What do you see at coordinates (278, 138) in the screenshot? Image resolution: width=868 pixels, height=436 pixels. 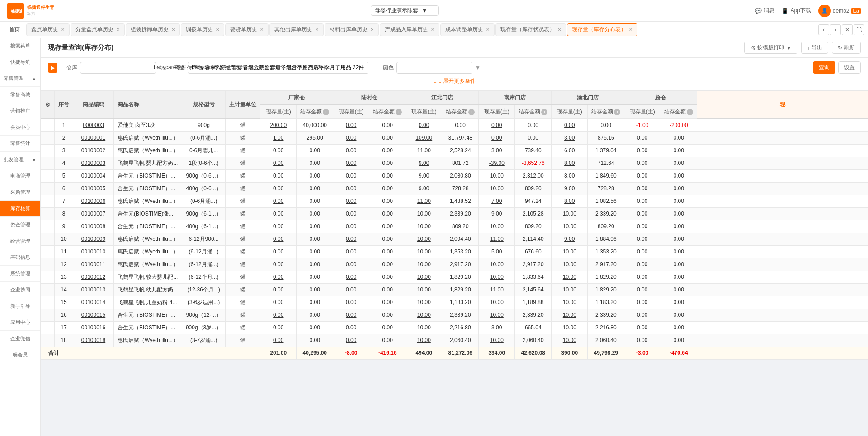 I see `qty-link: 1.00` at bounding box center [278, 138].